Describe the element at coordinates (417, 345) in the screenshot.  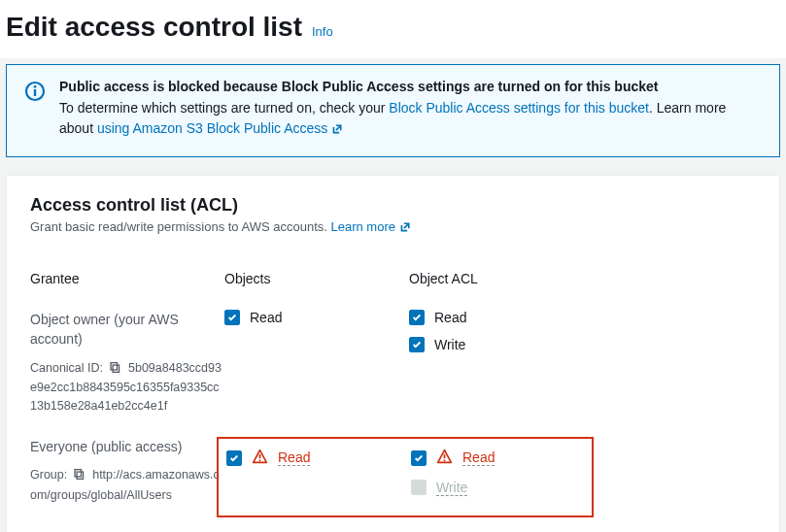
I see `owner-acl-write-checkbox` at that location.